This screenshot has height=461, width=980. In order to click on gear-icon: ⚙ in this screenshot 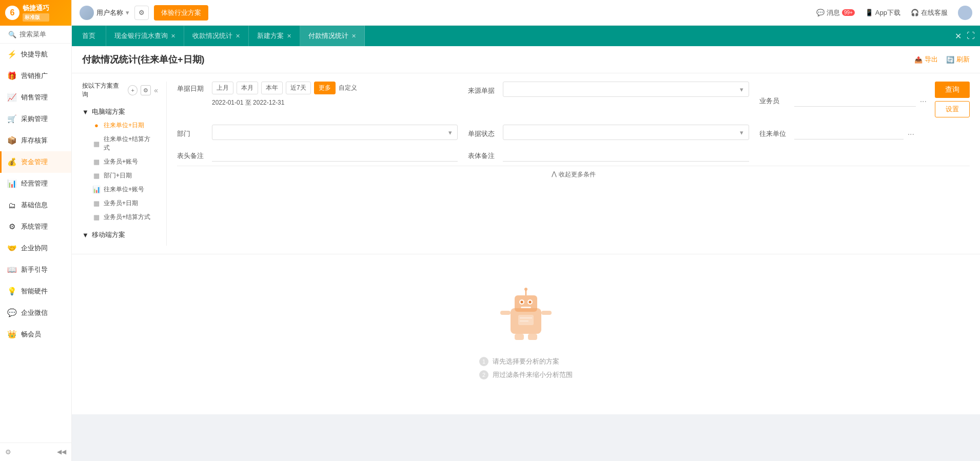, I will do `click(142, 12)`.